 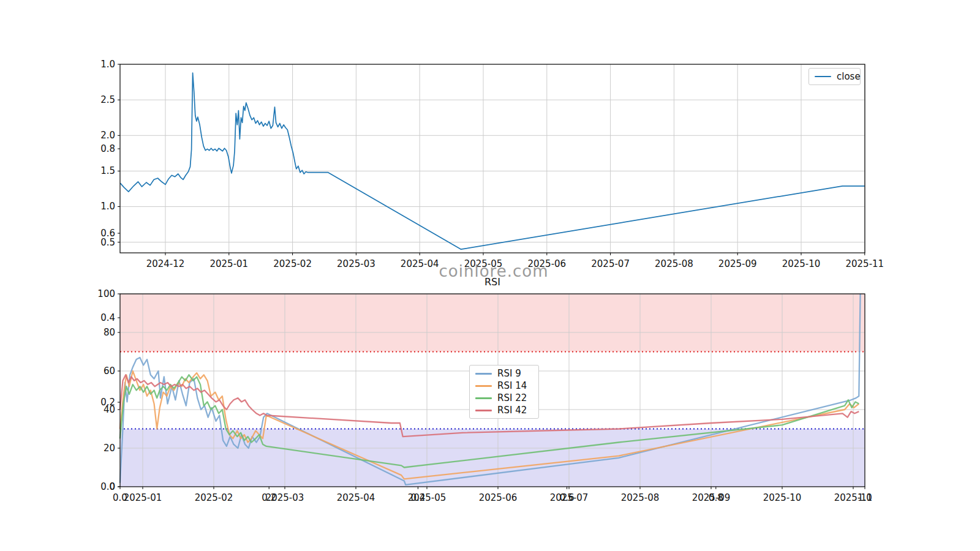 What do you see at coordinates (420, 264) in the screenshot?
I see `price-x-tick-label: 2025-04` at bounding box center [420, 264].